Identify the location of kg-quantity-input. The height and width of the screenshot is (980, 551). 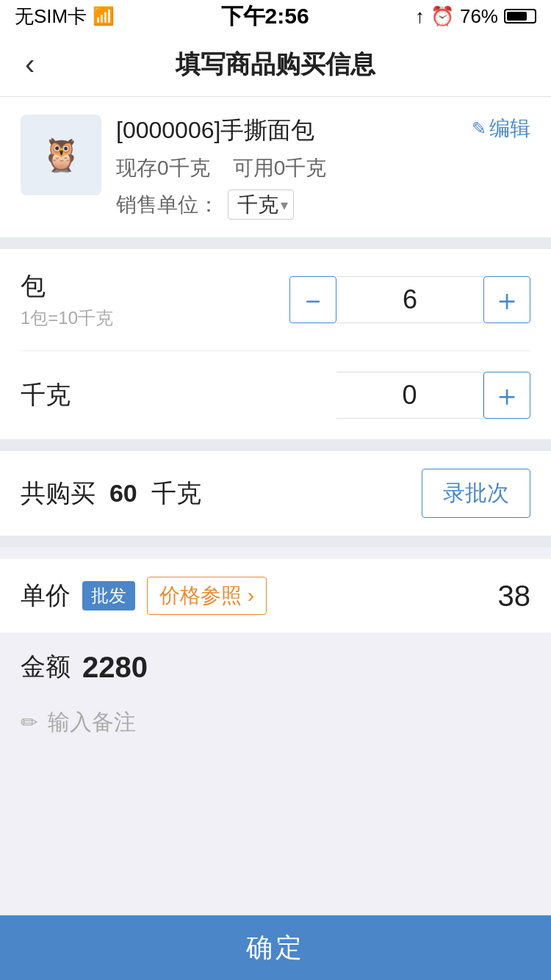
(410, 395).